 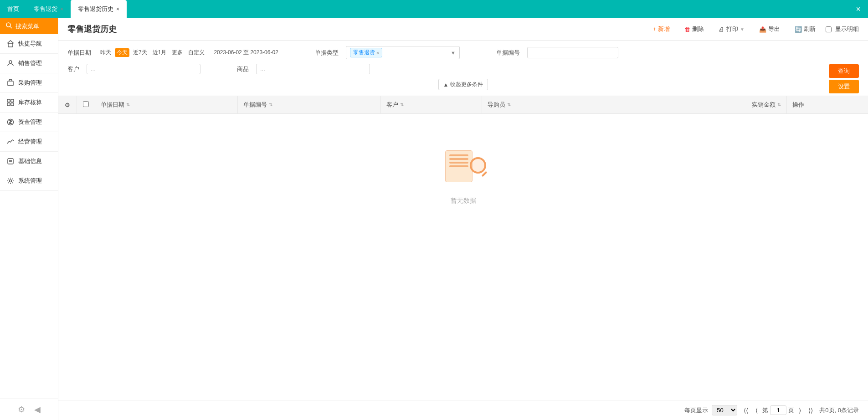 I want to click on goods-label: 商品, so click(x=243, y=69).